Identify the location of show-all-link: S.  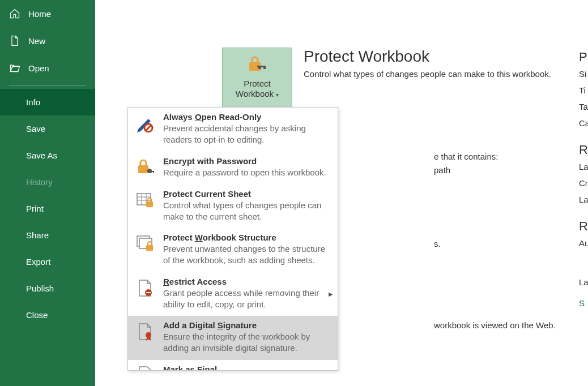
(583, 303).